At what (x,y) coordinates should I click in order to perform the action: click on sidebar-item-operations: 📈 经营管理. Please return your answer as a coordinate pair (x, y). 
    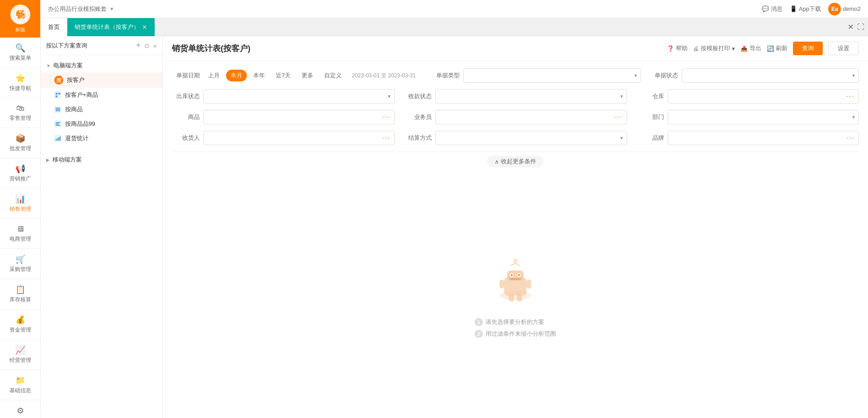
    Looking at the image, I should click on (20, 355).